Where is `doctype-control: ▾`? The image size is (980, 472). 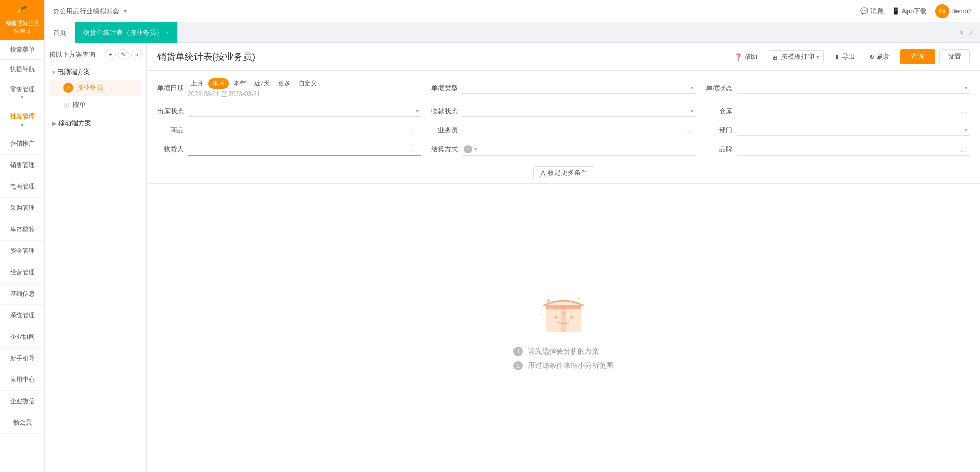
doctype-control: ▾ is located at coordinates (579, 88).